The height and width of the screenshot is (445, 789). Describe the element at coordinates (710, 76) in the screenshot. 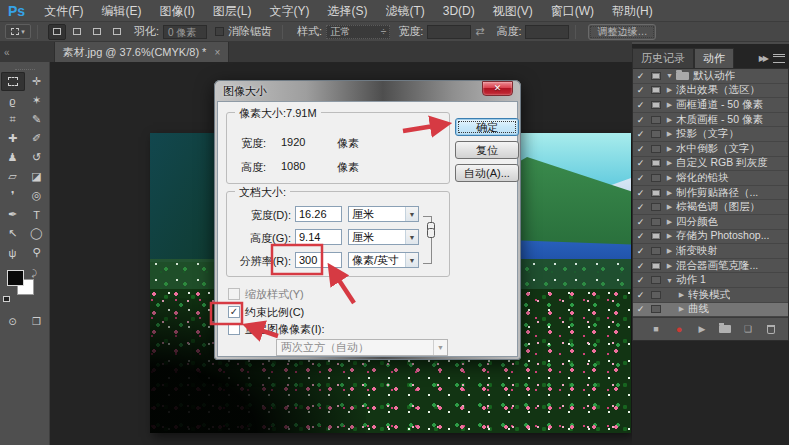

I see `action-row: ✓▼默认动作` at that location.